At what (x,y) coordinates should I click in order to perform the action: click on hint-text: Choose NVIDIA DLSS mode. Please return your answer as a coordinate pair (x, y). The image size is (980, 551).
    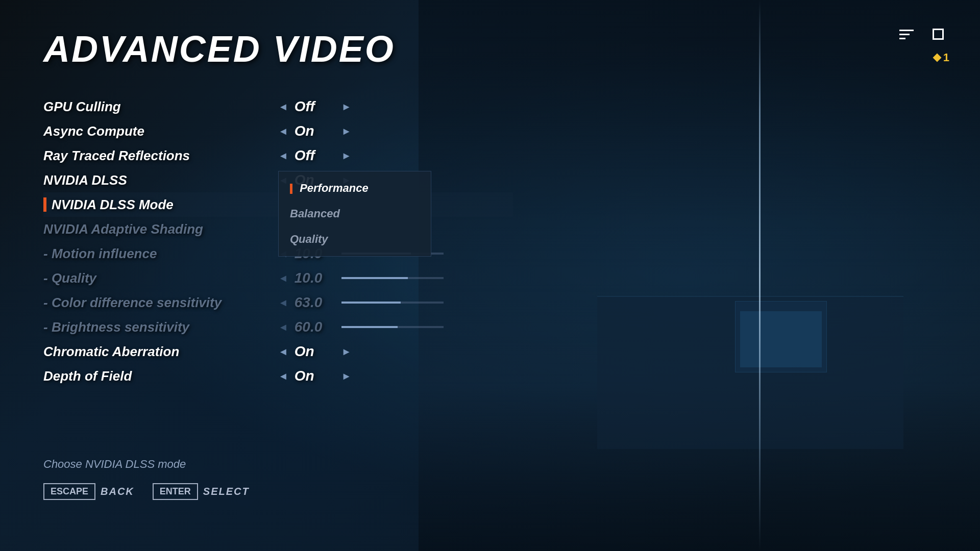
    Looking at the image, I should click on (146, 464).